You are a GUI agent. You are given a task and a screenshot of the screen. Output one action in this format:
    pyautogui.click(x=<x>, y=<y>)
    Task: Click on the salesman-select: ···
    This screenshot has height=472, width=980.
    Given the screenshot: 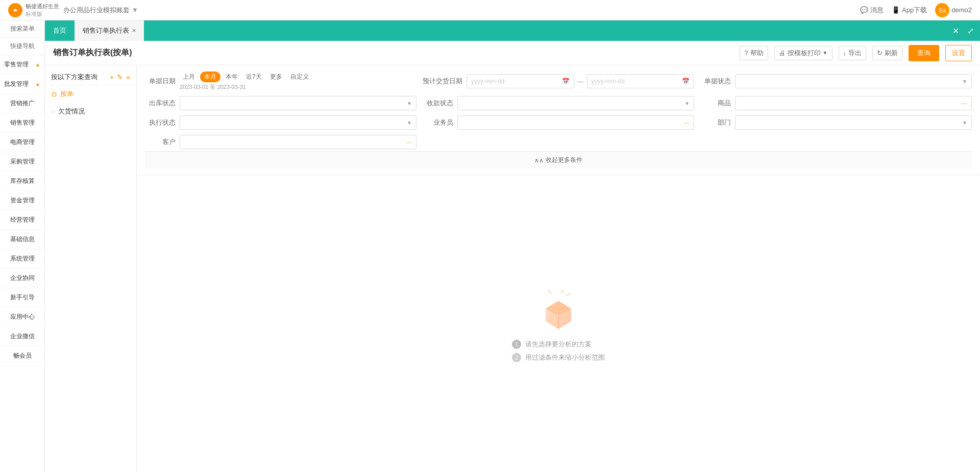 What is the action you would take?
    pyautogui.click(x=576, y=123)
    